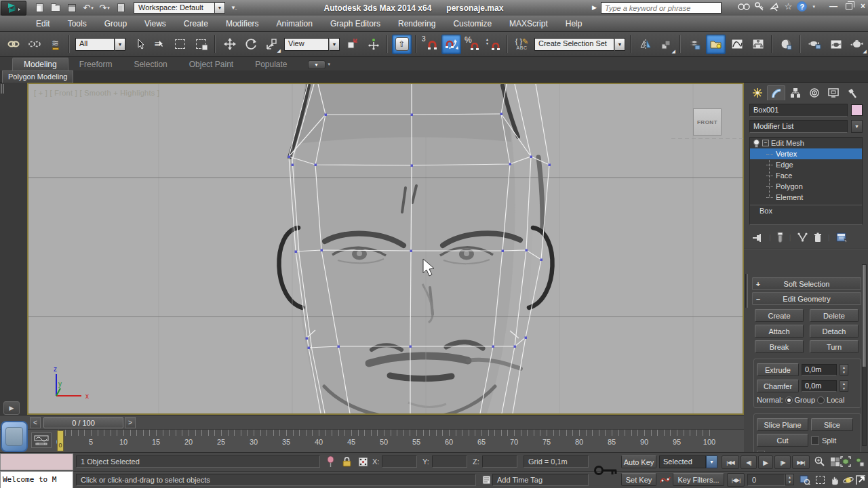  Describe the element at coordinates (736, 480) in the screenshot. I see `key-mode-toggle: |◀▶|` at that location.